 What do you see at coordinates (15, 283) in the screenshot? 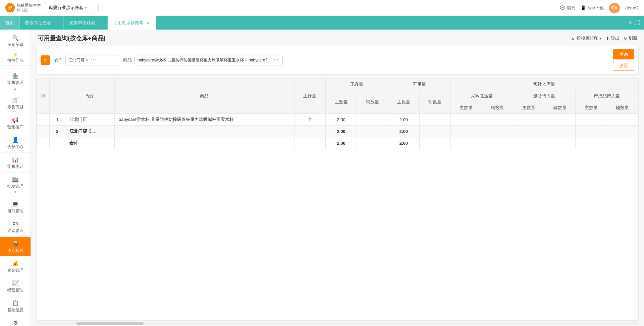
I see `operations-icon: 📈` at bounding box center [15, 283].